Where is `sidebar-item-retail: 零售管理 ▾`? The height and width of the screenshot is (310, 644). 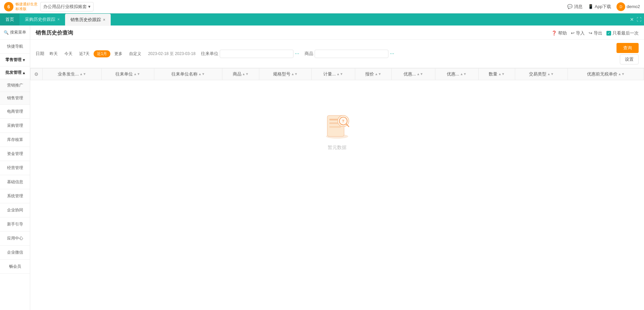
sidebar-item-retail: 零售管理 ▾ is located at coordinates (15, 60).